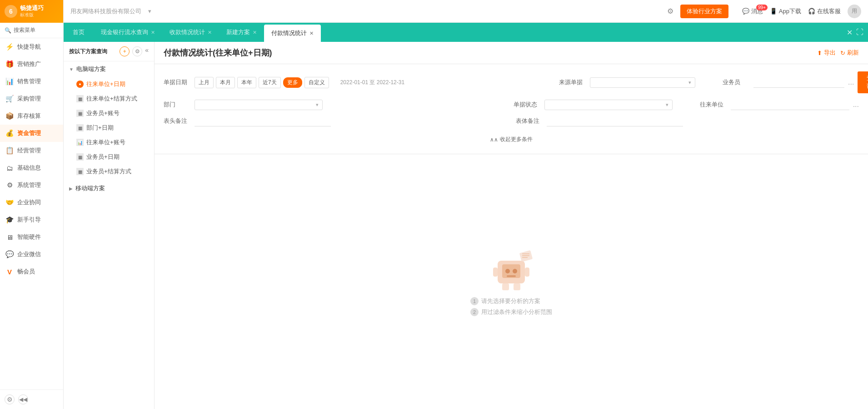 Image resolution: width=868 pixels, height=409 pixels. What do you see at coordinates (10, 81) in the screenshot?
I see `sales-icon: 📊` at bounding box center [10, 81].